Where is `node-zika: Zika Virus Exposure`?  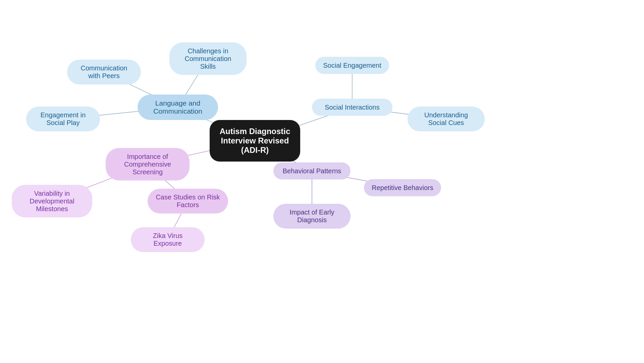
node-zika: Zika Virus Exposure is located at coordinates (168, 240).